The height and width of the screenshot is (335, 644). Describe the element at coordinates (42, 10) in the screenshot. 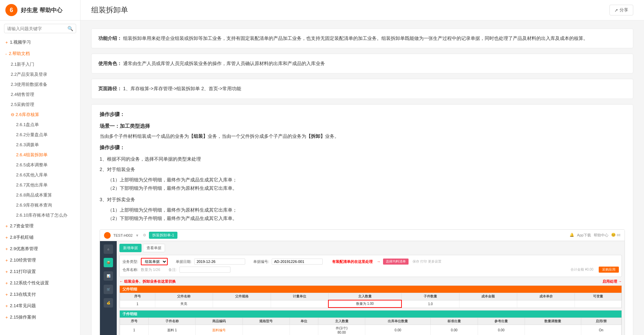

I see `app-title: 好生意 帮助中心` at that location.